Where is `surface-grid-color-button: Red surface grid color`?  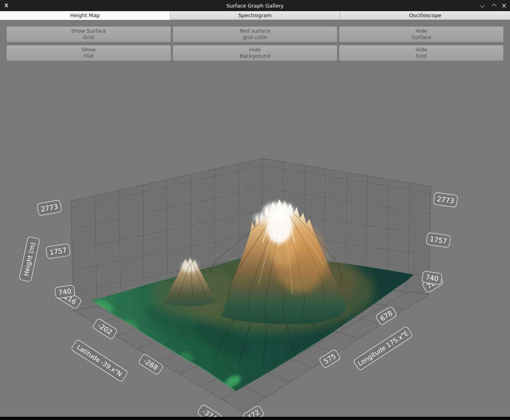 surface-grid-color-button: Red surface grid color is located at coordinates (255, 34).